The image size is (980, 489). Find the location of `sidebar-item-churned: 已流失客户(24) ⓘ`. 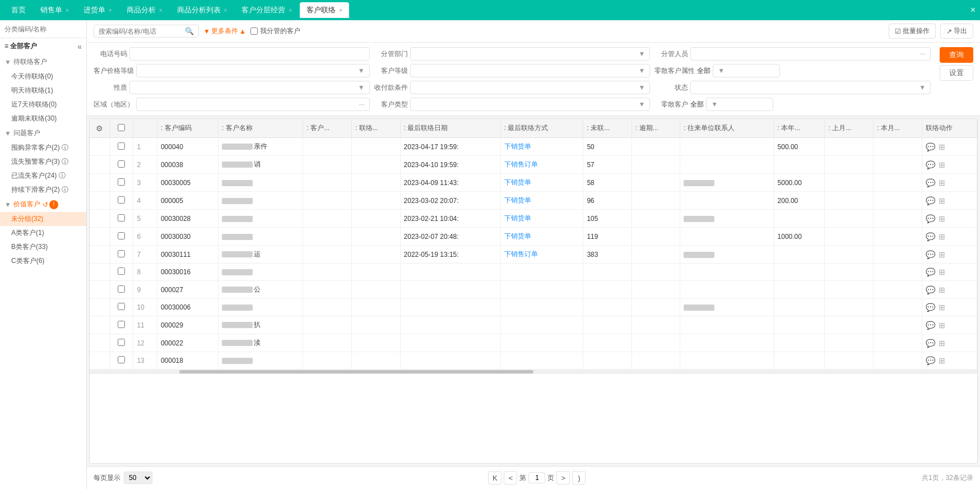

sidebar-item-churned: 已流失客户(24) ⓘ is located at coordinates (43, 176).